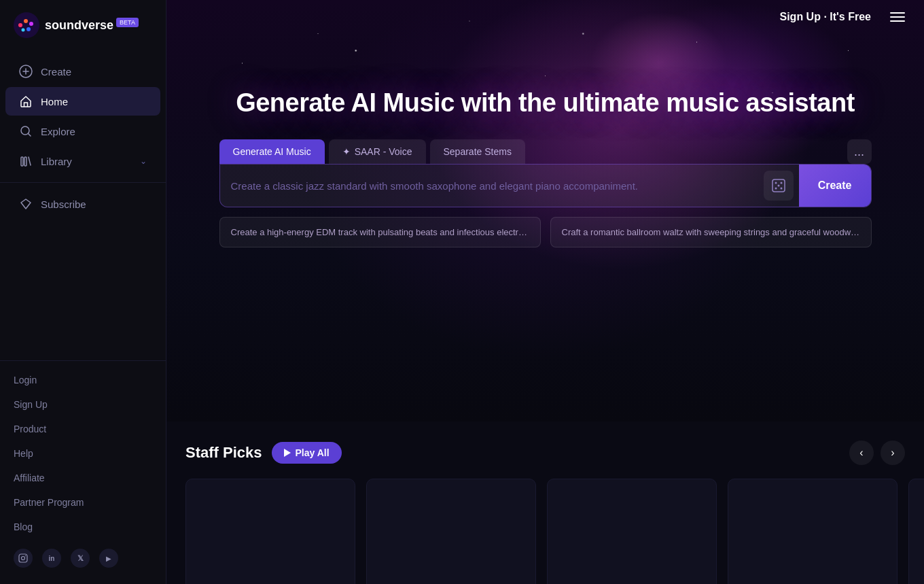 The image size is (924, 584). What do you see at coordinates (877, 453) in the screenshot?
I see `nav-arrows: ‹ ›` at bounding box center [877, 453].